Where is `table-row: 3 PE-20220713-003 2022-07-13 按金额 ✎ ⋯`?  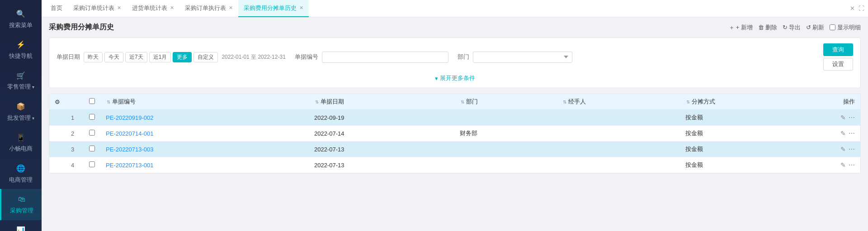
table-row: 3 PE-20220713-003 2022-07-13 按金额 ✎ ⋯ is located at coordinates (455, 149).